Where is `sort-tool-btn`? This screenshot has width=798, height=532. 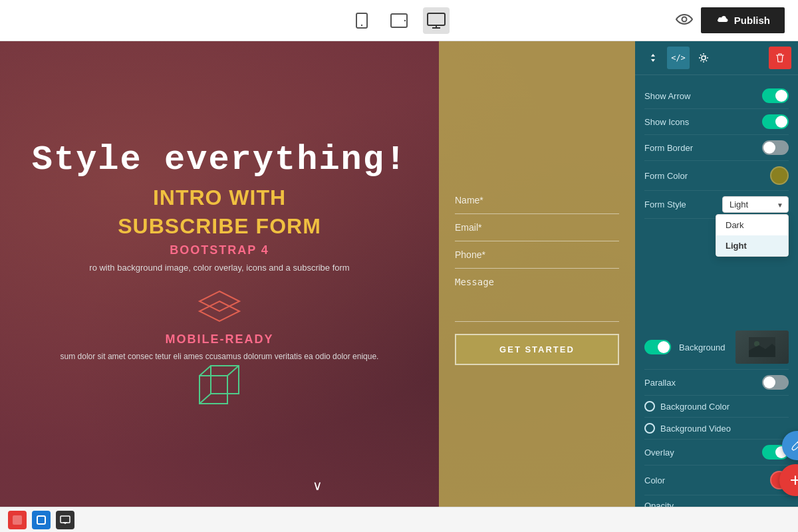
sort-tool-btn is located at coordinates (653, 58).